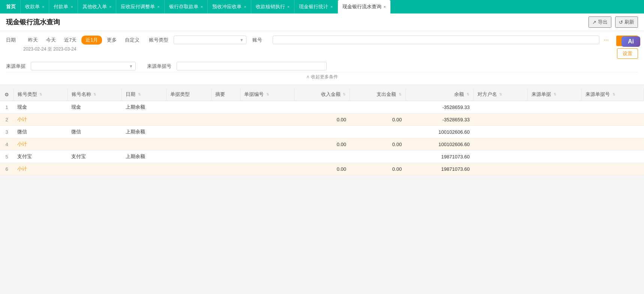  Describe the element at coordinates (273, 7) in the screenshot. I see `nav-item-verification: 收款核销执行 ×` at that location.